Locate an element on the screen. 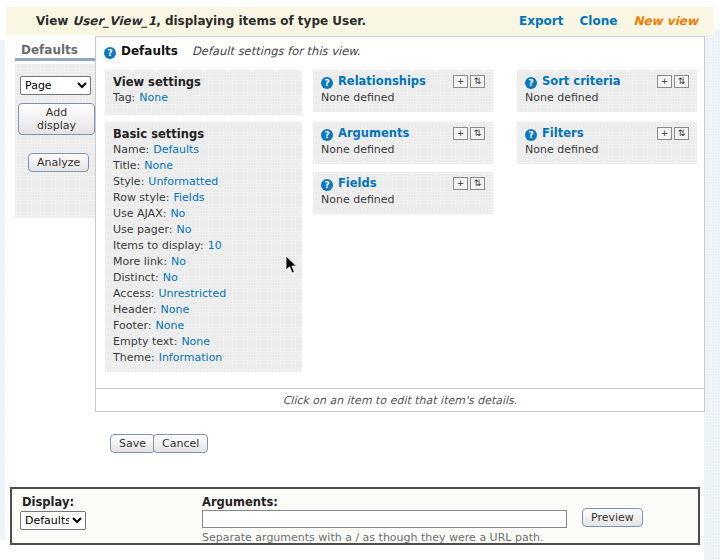 This screenshot has width=720, height=560. setting-row: Style:Unformatted is located at coordinates (204, 182).